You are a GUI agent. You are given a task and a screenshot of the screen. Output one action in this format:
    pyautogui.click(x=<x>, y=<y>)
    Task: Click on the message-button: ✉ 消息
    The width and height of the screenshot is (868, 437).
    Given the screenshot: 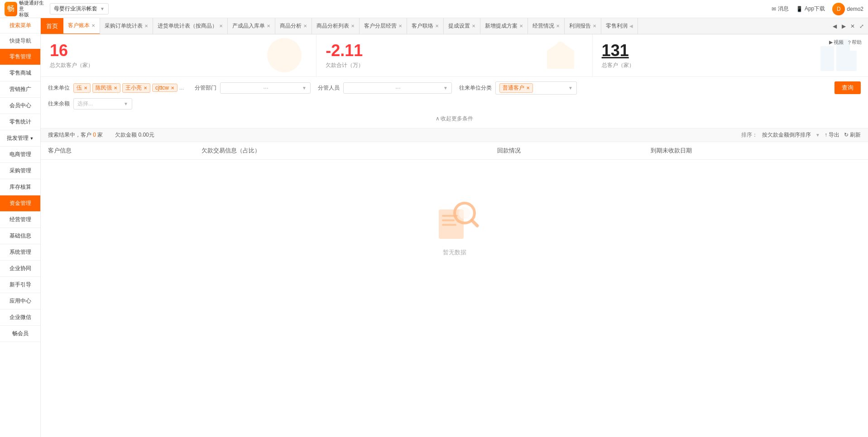 What is the action you would take?
    pyautogui.click(x=780, y=9)
    